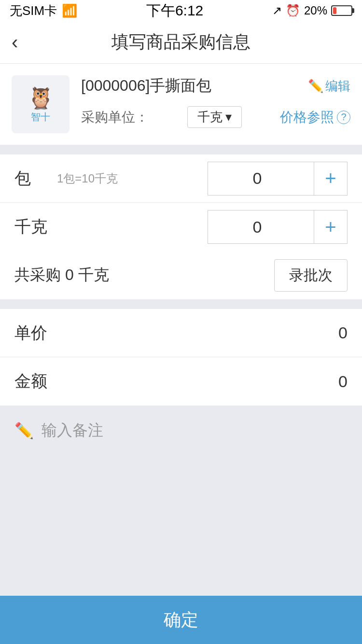  What do you see at coordinates (316, 86) in the screenshot?
I see `edit-icon: ✏️` at bounding box center [316, 86].